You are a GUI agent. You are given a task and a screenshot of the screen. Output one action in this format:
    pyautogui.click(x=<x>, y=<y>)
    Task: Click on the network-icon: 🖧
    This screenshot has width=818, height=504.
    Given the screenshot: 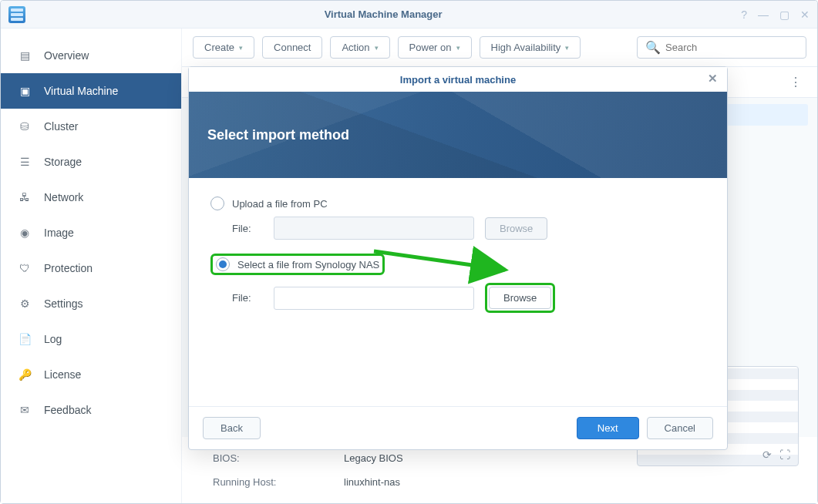 What is the action you would take?
    pyautogui.click(x=25, y=197)
    